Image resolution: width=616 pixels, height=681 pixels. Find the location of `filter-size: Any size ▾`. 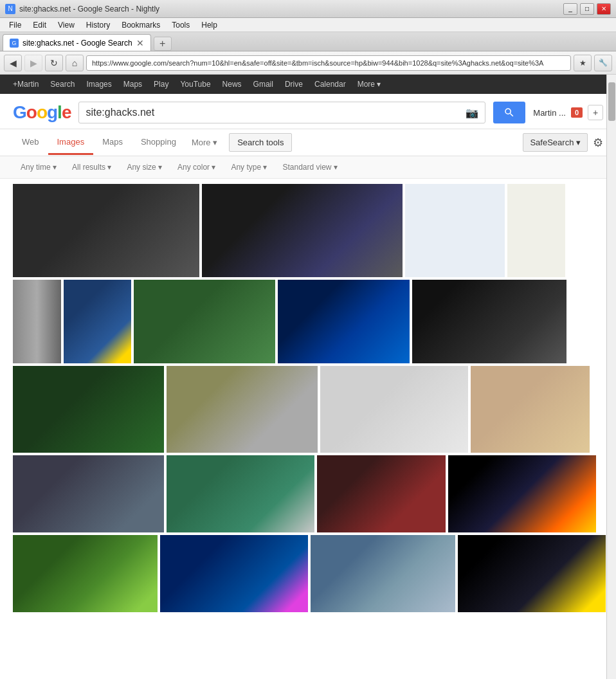

filter-size: Any size ▾ is located at coordinates (144, 167).